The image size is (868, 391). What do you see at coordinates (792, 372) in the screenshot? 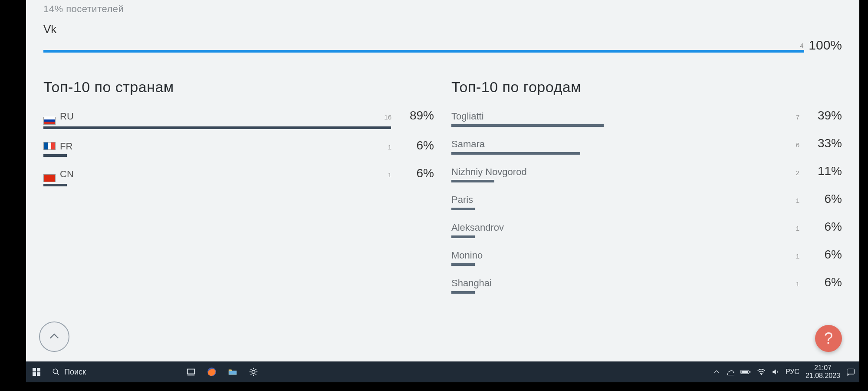
I see `tray-language: РУС` at bounding box center [792, 372].